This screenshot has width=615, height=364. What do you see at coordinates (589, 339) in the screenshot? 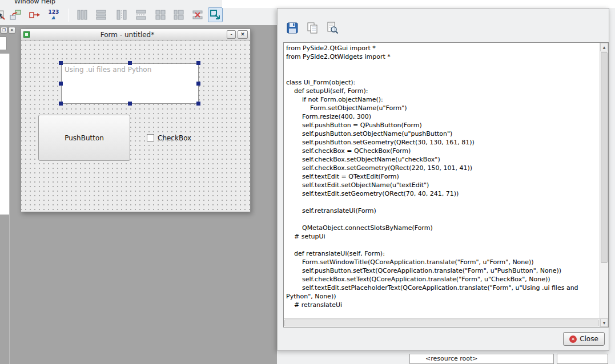
I see `close-button-label: Close` at bounding box center [589, 339].